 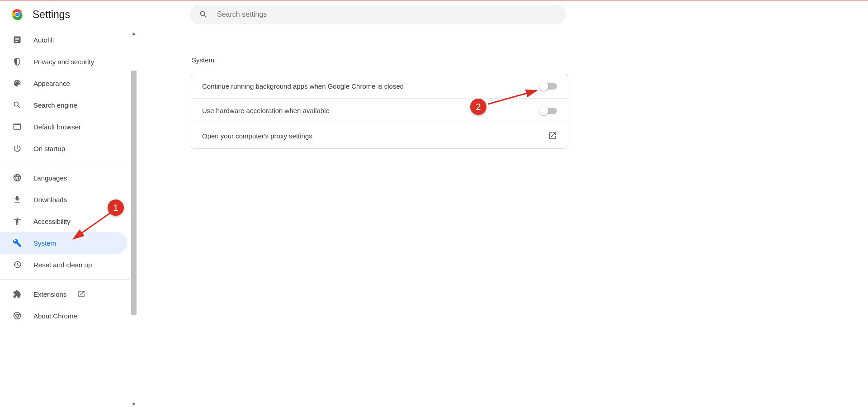 I want to click on scrollbar-thumb, so click(x=134, y=193).